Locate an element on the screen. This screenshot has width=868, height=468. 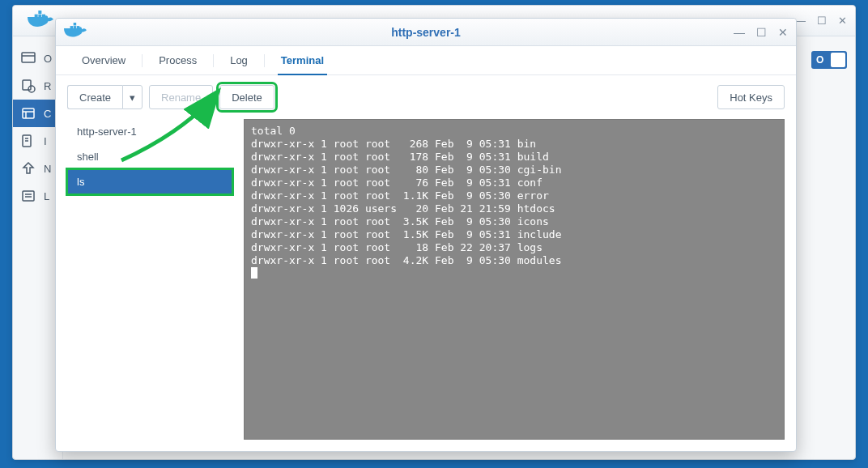
registry-icon is located at coordinates (28, 86).